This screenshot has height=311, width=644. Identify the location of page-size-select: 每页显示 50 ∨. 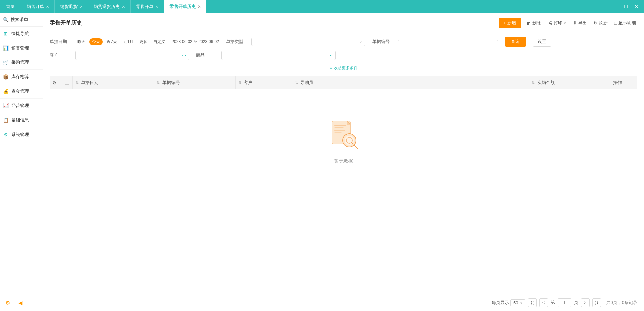
(508, 303).